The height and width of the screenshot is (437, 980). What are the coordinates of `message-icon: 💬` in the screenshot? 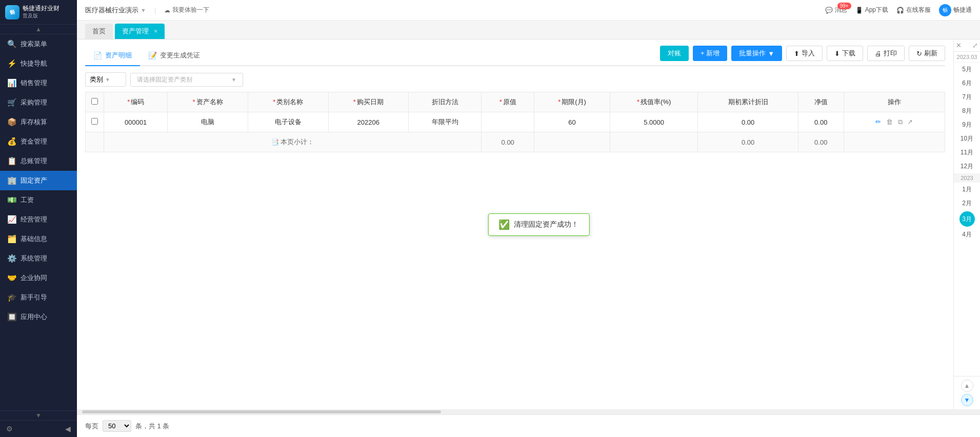 It's located at (829, 10).